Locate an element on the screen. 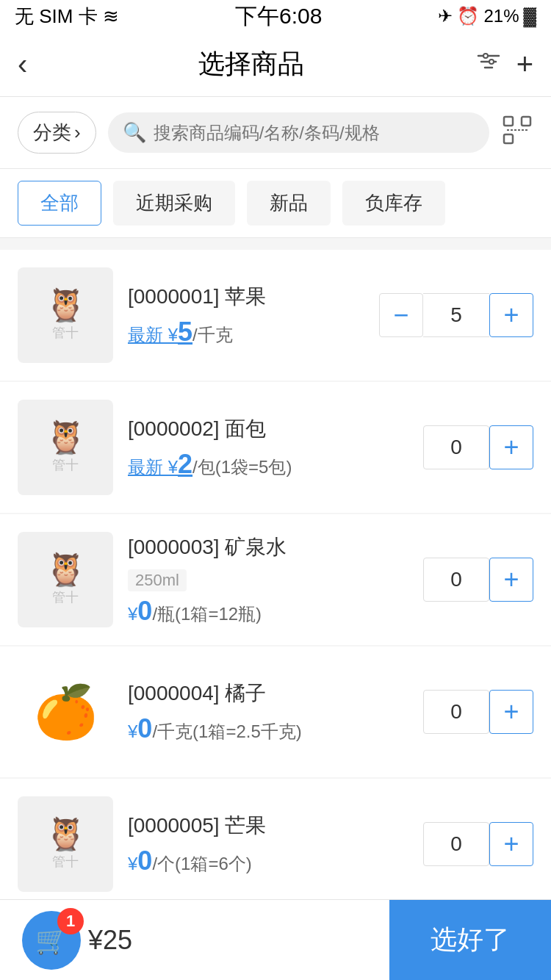  product-image-0000005: 🦉 管十 is located at coordinates (65, 844).